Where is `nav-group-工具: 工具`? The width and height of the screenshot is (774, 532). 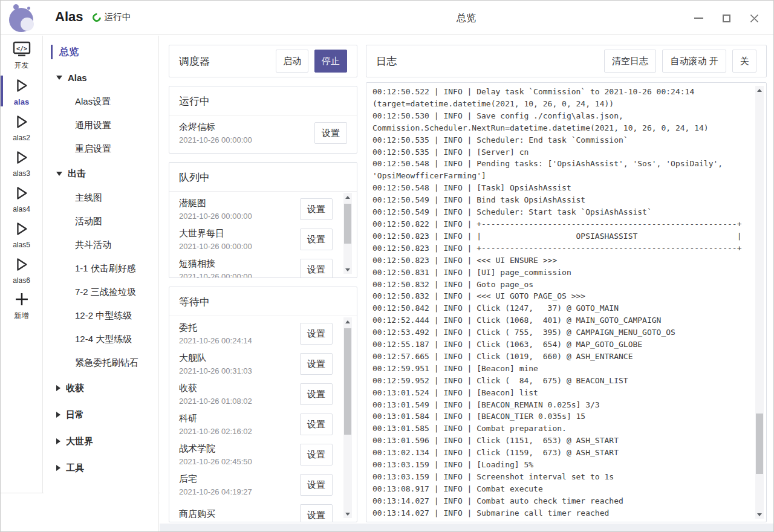
nav-group-工具: 工具 is located at coordinates (101, 468).